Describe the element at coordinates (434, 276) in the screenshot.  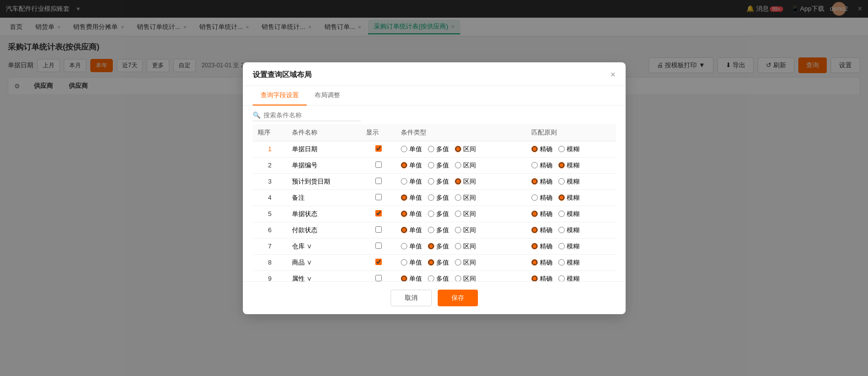
I see `table-row: 9属性 ∨单值多值区间精确模糊` at that location.